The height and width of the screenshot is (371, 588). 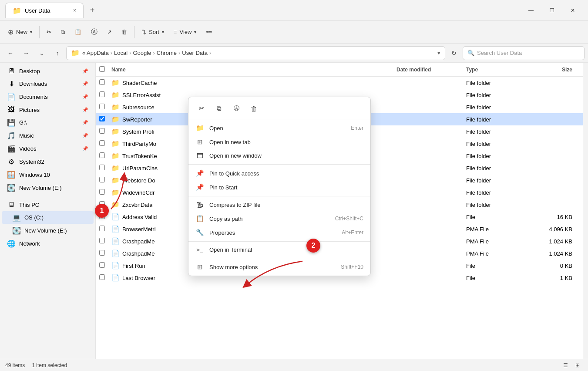 What do you see at coordinates (524, 53) in the screenshot?
I see `search-box: 🔍 Search User Data` at bounding box center [524, 53].